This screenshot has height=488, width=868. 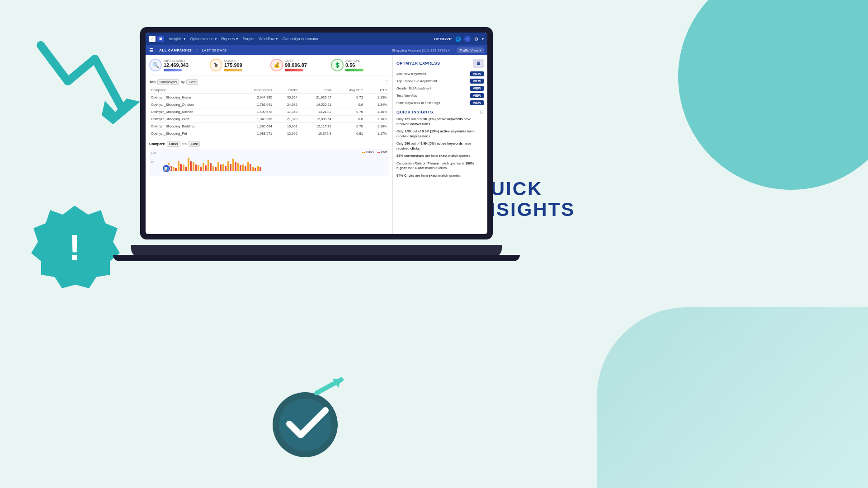 What do you see at coordinates (269, 119) in the screenshot?
I see `table-row: Optmyzr_Shopping_Craft 1,840,353 21,329 …` at bounding box center [269, 119].